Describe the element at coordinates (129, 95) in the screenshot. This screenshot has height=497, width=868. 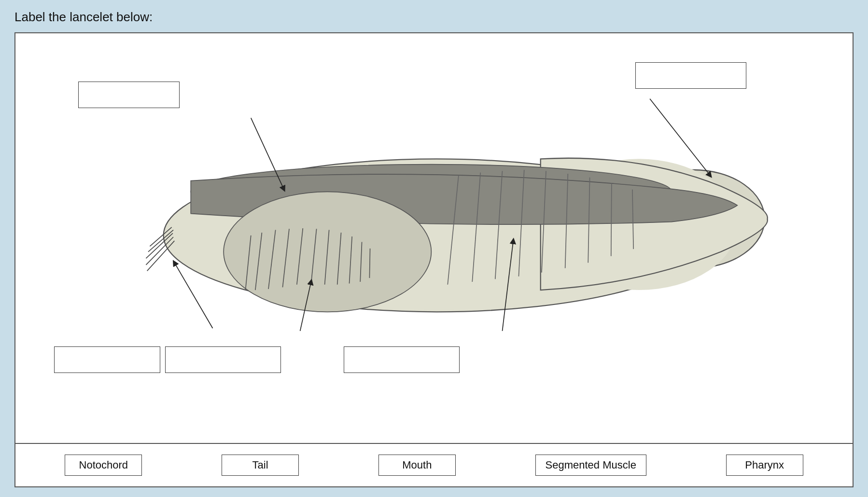
I see `label-box-notochord` at that location.